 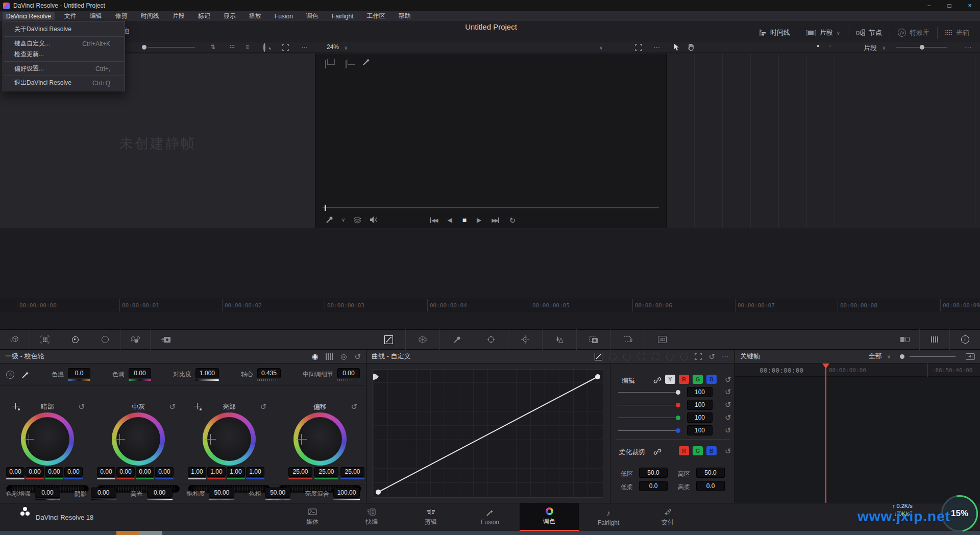 What do you see at coordinates (549, 518) in the screenshot?
I see `tab-color: 调色` at bounding box center [549, 518].